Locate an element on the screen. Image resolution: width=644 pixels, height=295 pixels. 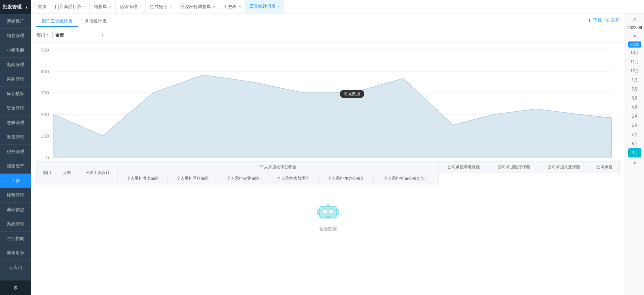
timeline-month-12月: 12月 is located at coordinates (635, 71).